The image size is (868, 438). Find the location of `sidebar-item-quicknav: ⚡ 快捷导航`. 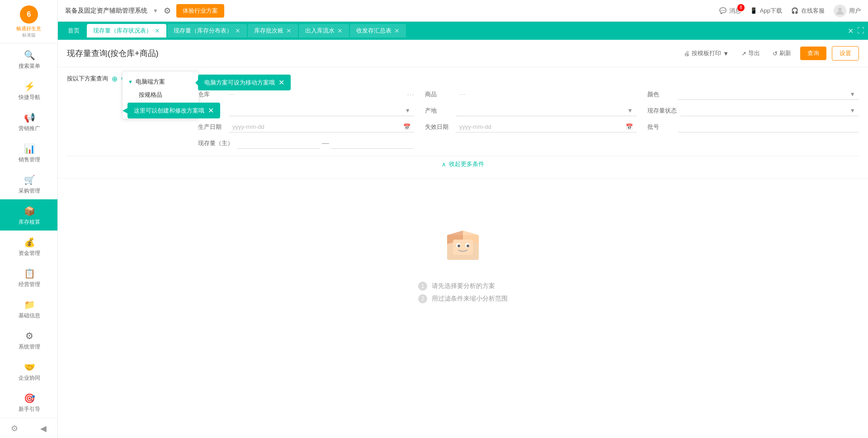

sidebar-item-quicknav: ⚡ 快捷导航 is located at coordinates (29, 90).